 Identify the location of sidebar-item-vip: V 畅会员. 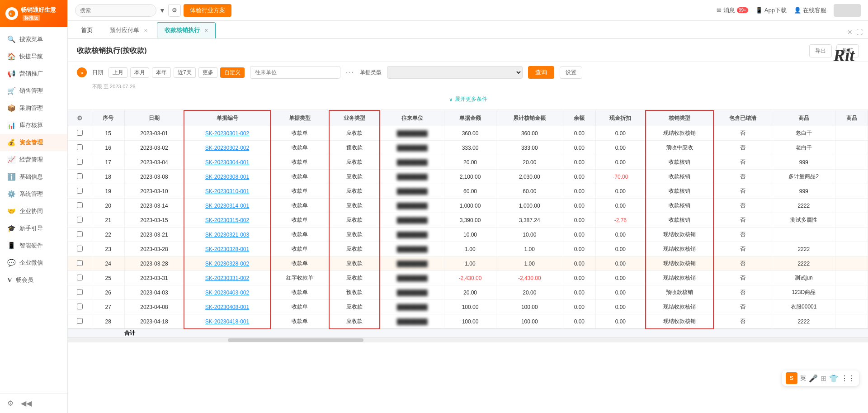
(33, 280).